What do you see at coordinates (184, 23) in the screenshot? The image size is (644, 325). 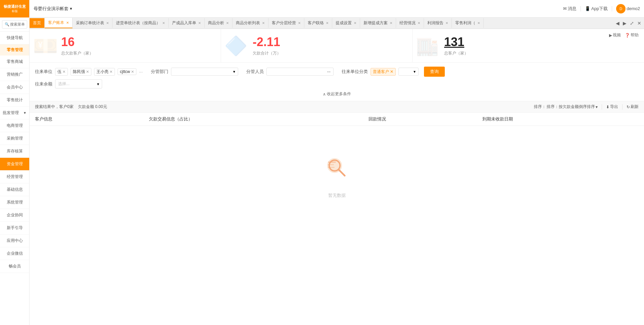 I see `tab-label: 产成品入库单` at bounding box center [184, 23].